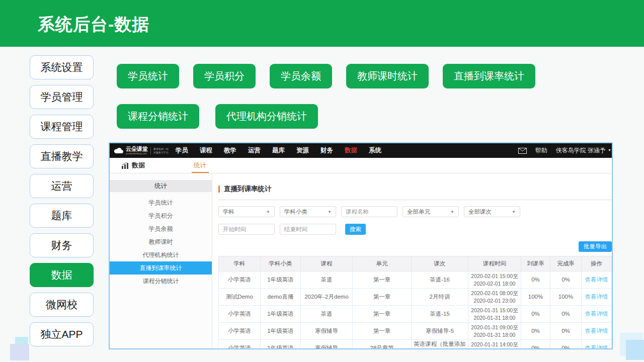  I want to click on sidebar-item-system-settings: 系统设置, so click(61, 67).